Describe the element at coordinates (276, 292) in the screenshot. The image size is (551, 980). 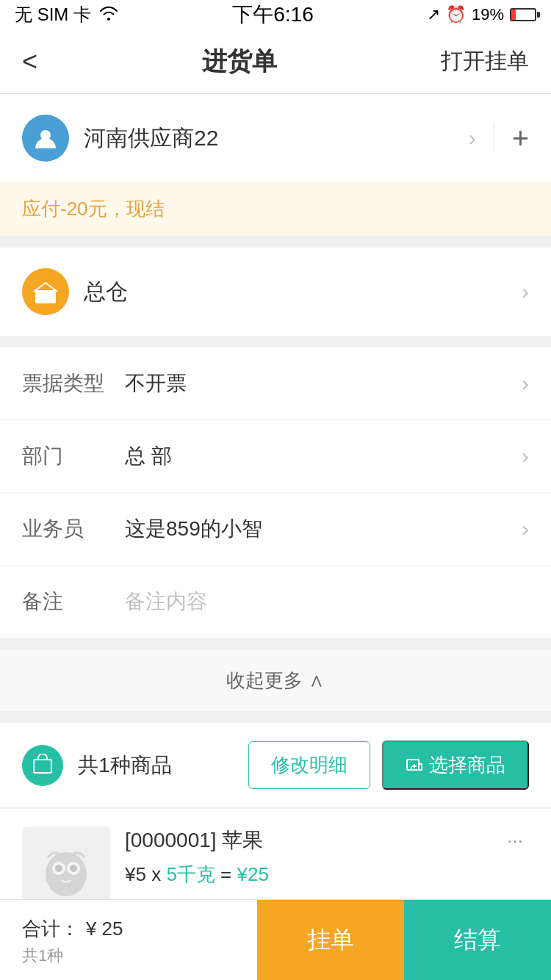
I see `warehouse-section: 总仓 ›` at that location.